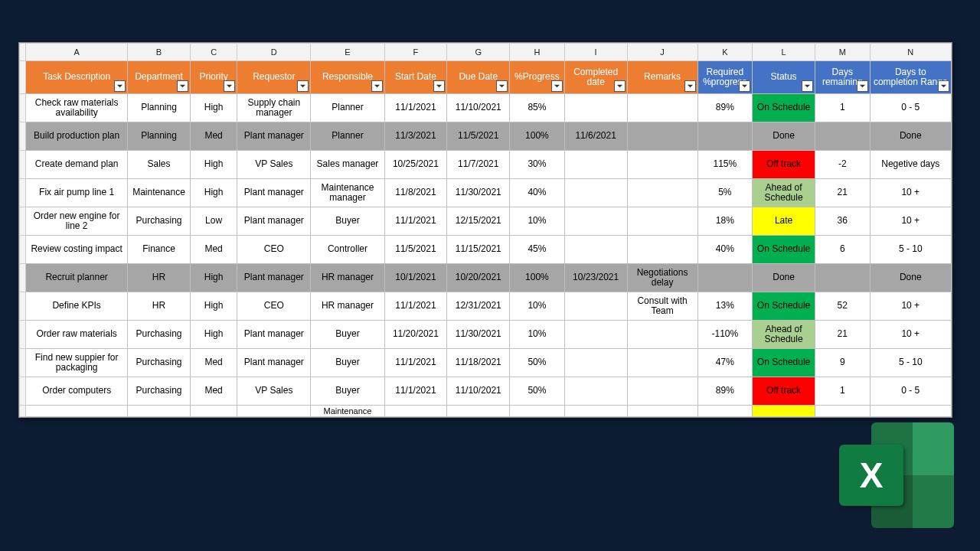 This screenshot has height=551, width=980. I want to click on cell: Order computers, so click(77, 392).